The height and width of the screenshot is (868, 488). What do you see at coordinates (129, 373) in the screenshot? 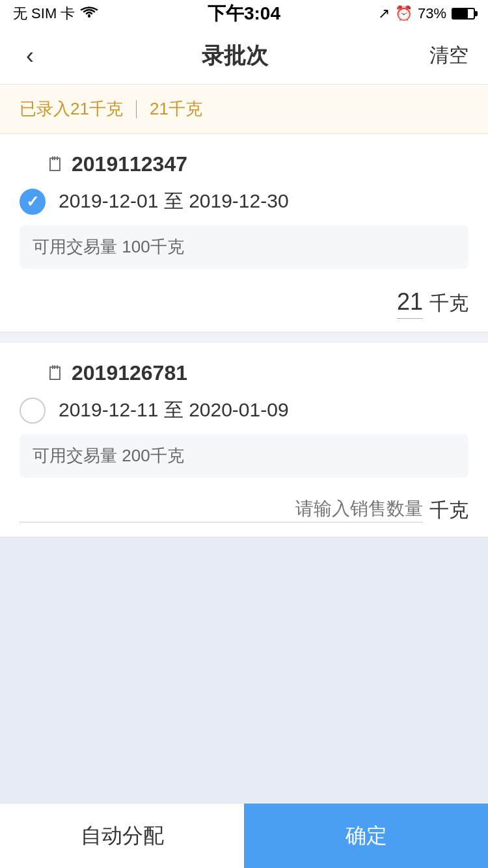
I see `batch-2-id: 2019126781` at bounding box center [129, 373].